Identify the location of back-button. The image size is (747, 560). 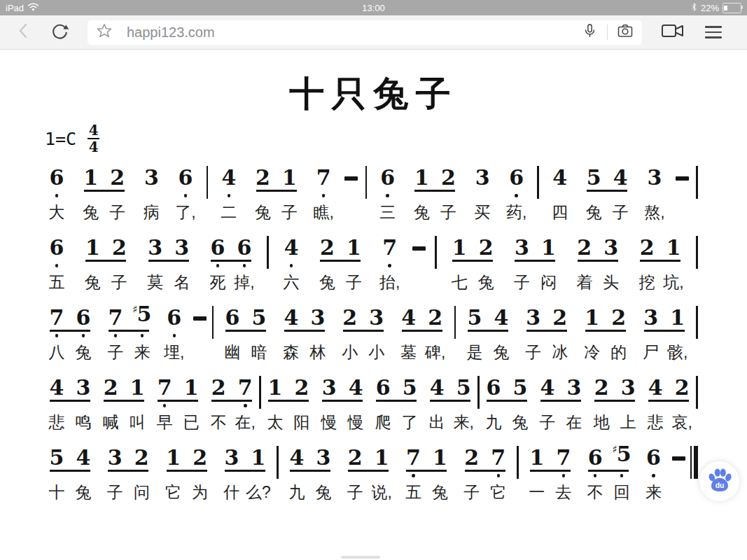
(23, 32).